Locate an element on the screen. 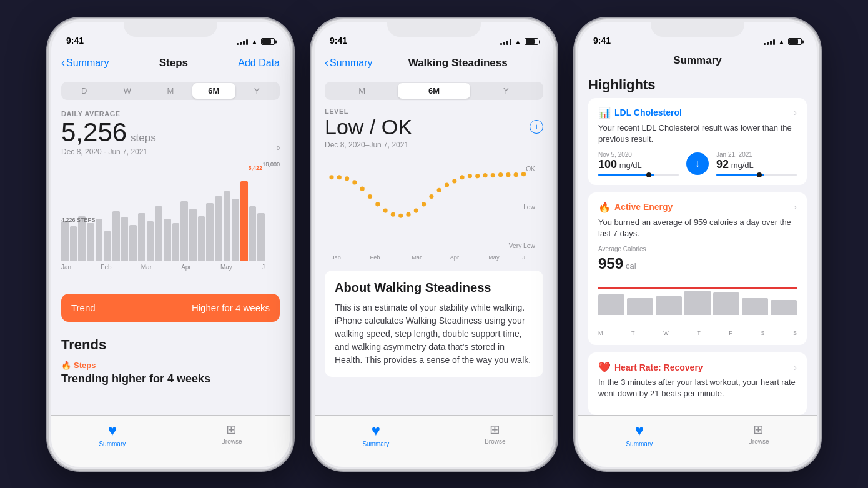  cal-bar-m is located at coordinates (611, 305).